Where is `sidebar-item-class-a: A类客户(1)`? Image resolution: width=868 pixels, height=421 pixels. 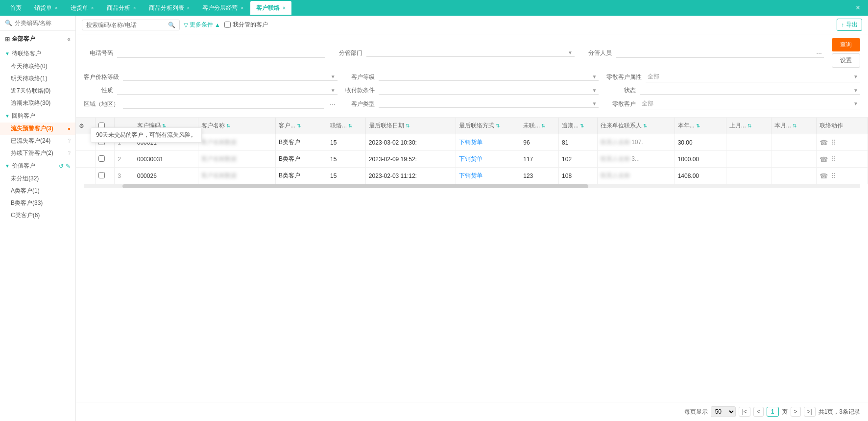
sidebar-item-class-a: A类客户(1) is located at coordinates (38, 191).